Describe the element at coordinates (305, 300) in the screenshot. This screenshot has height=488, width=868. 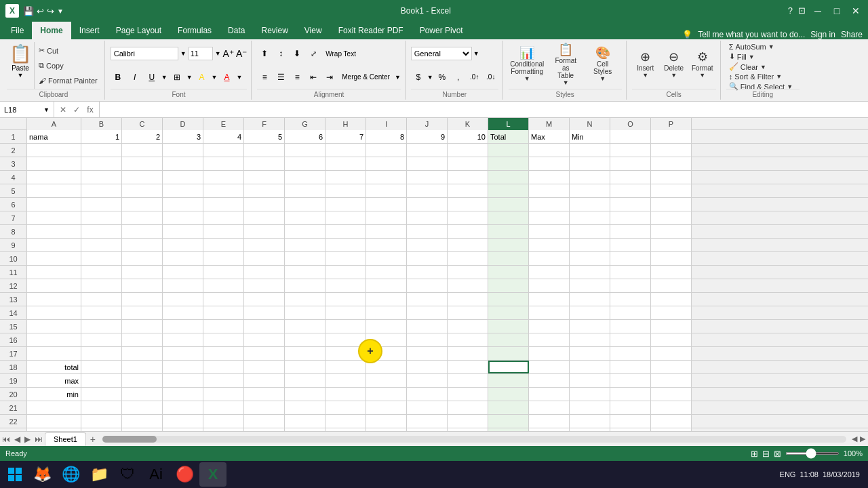
I see `cell-g13` at that location.